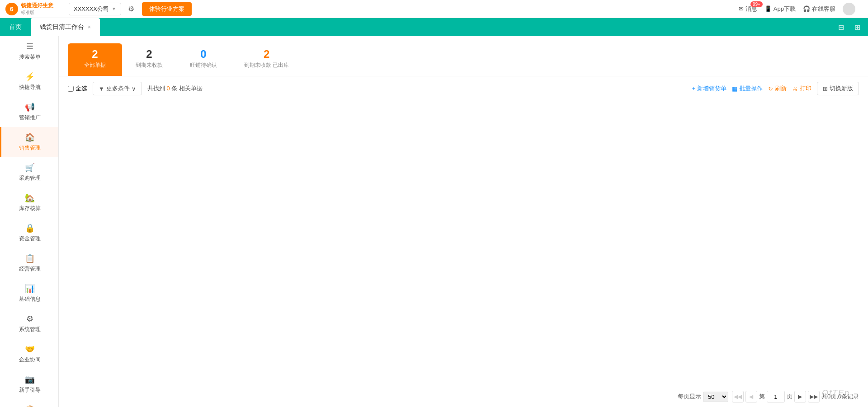 The width and height of the screenshot is (868, 407). I want to click on more-filter-button: ▼ 更多条件 ∨, so click(118, 89).